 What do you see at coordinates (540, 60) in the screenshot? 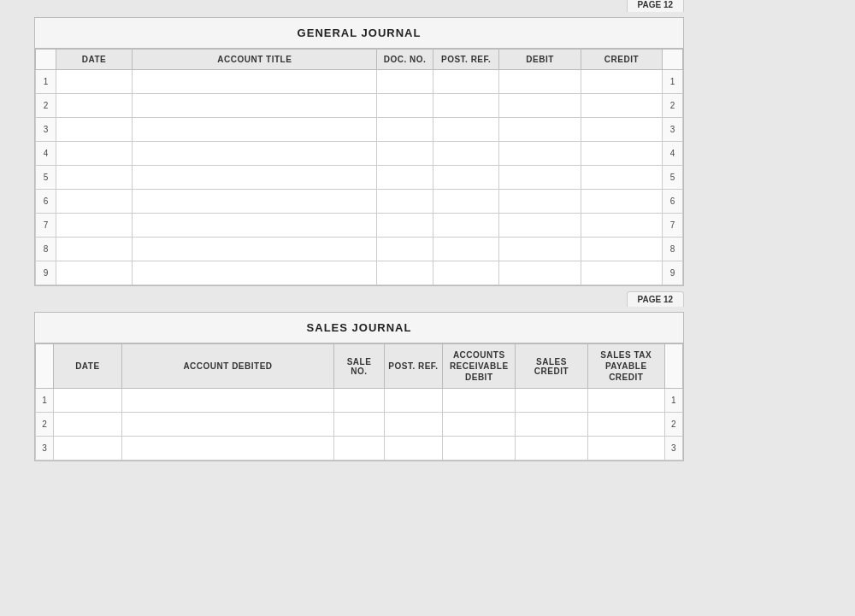
I see `col-header-debit: DEBIT` at bounding box center [540, 60].